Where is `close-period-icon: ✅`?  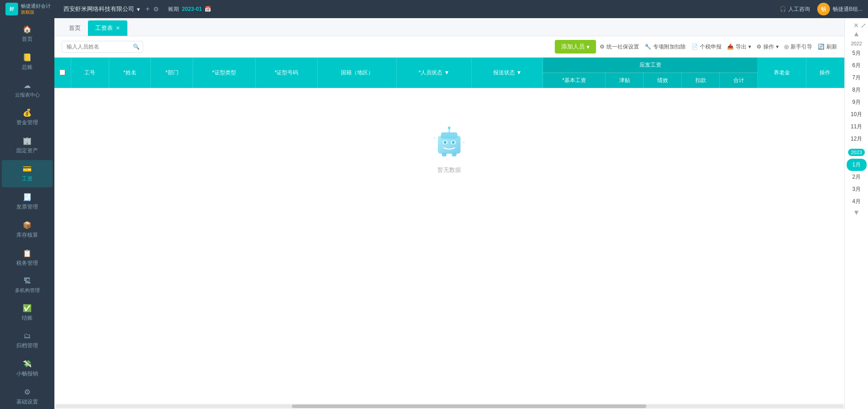
close-period-icon: ✅ is located at coordinates (27, 308).